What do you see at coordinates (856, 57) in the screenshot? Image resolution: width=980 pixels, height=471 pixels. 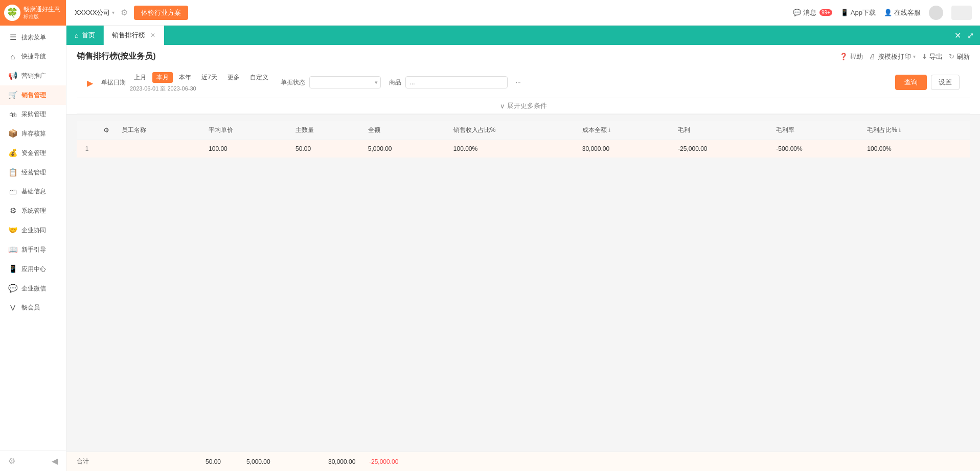 I see `help-label: 帮助` at bounding box center [856, 57].